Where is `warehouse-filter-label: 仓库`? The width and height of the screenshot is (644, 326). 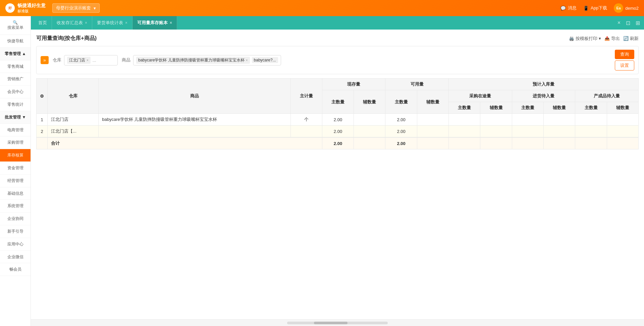 warehouse-filter-label: 仓库 is located at coordinates (57, 60).